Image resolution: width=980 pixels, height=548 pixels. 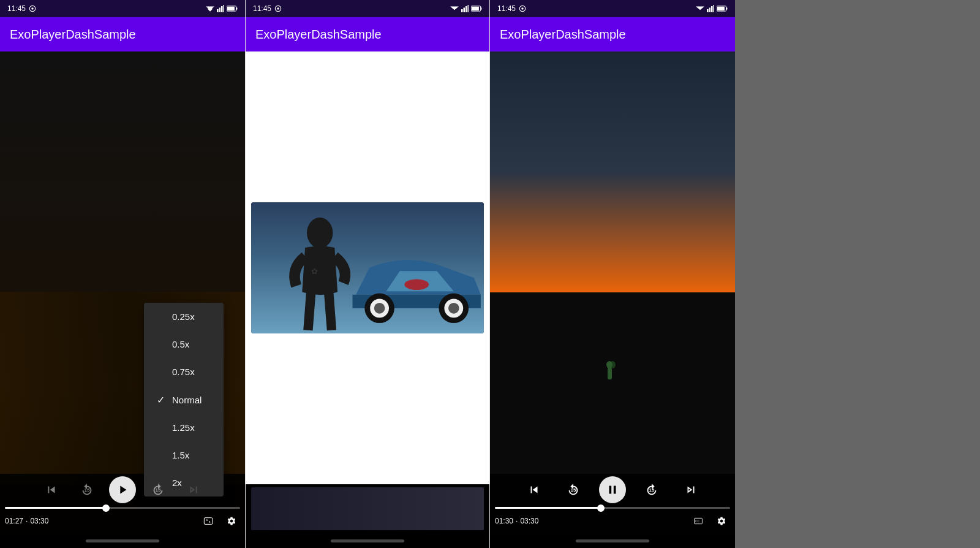 What do you see at coordinates (123, 490) in the screenshot?
I see `play-button` at bounding box center [123, 490].